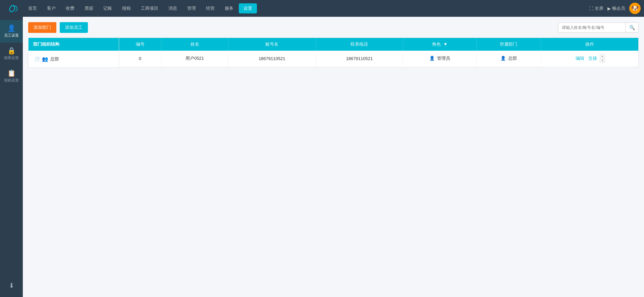  I want to click on vip-button: ▶ 畅会员, so click(616, 8).